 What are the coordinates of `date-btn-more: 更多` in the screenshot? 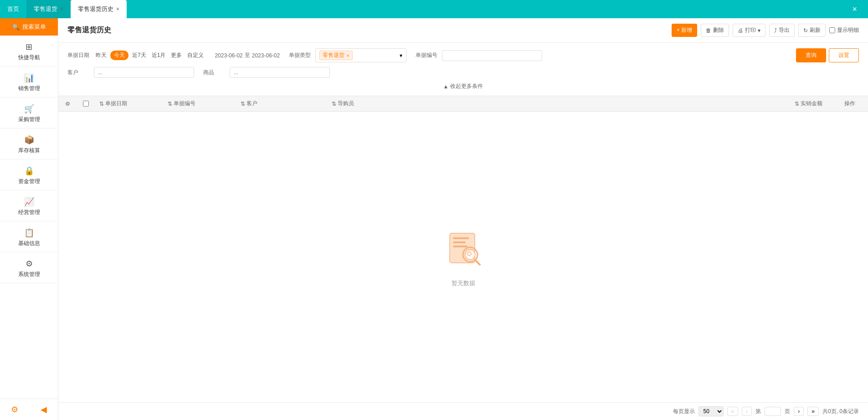 It's located at (176, 56).